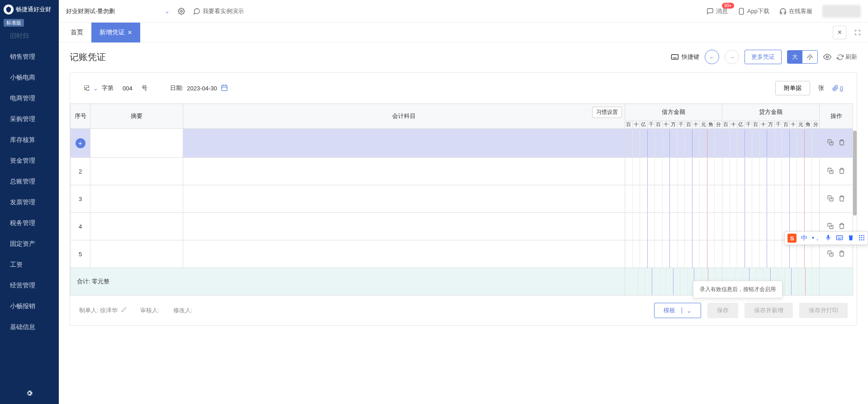 The width and height of the screenshot is (868, 404). What do you see at coordinates (795, 57) in the screenshot?
I see `size-large: 大` at bounding box center [795, 57].